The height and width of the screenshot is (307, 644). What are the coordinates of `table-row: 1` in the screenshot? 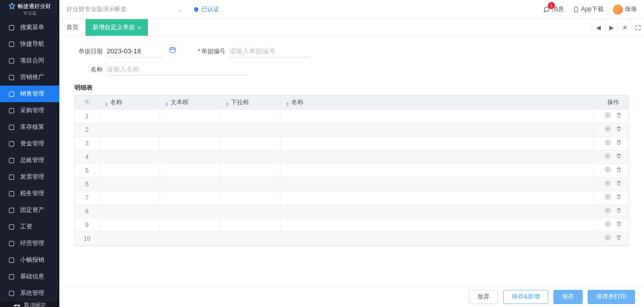 It's located at (352, 116).